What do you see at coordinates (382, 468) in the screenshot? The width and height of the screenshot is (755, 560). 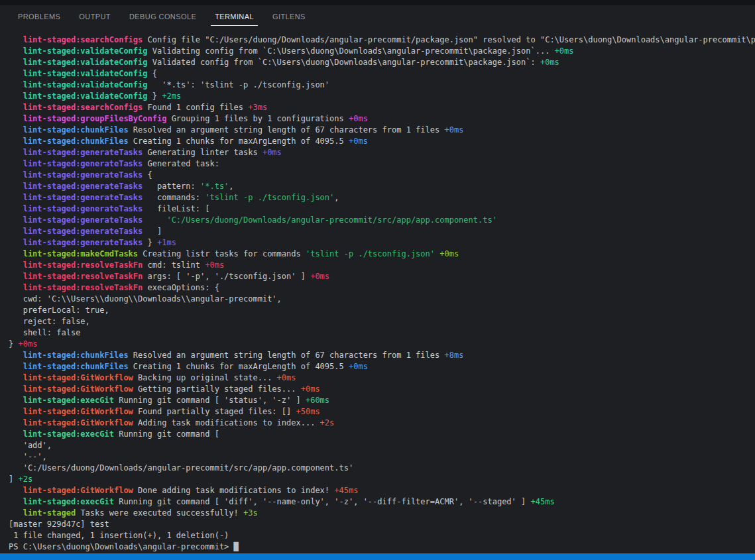 I see `terminal-line: 'C:/Users/duong/Downloads/angular-precom…` at bounding box center [382, 468].